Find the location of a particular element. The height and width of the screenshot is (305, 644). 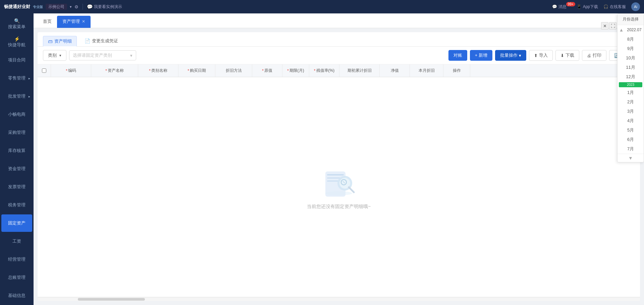

sidebar-item-tax: 税务管理 is located at coordinates (17, 205).